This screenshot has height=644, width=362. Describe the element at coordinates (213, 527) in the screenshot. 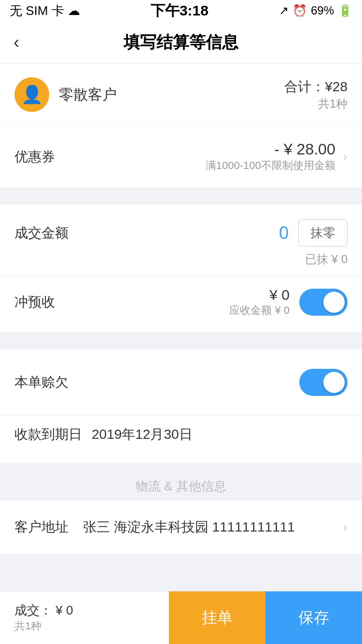

I see `address-value: 张三 海淀永丰科技园 11111111111` at that location.